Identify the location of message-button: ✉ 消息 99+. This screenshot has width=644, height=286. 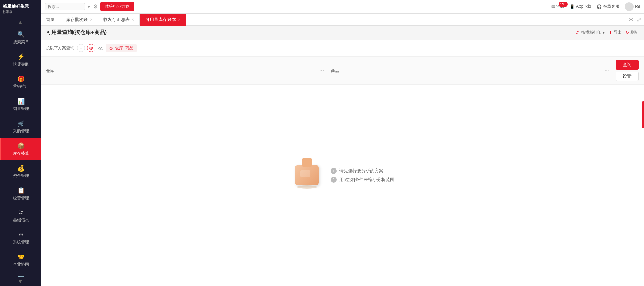
(558, 7).